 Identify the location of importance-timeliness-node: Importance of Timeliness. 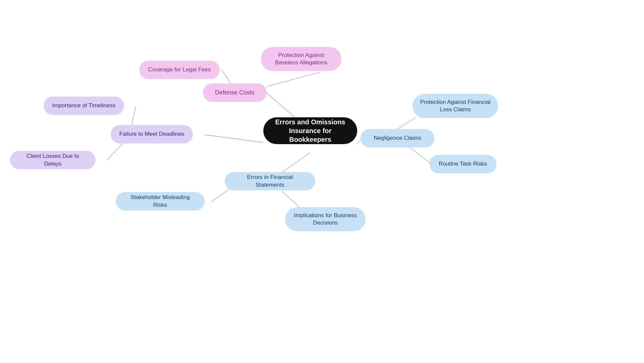
(84, 106).